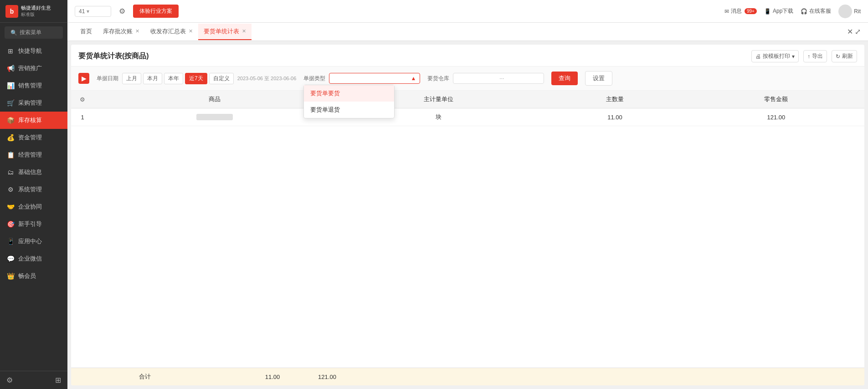 The width and height of the screenshot is (868, 389). Describe the element at coordinates (815, 56) in the screenshot. I see `export-button: ↑ 导出` at that location.